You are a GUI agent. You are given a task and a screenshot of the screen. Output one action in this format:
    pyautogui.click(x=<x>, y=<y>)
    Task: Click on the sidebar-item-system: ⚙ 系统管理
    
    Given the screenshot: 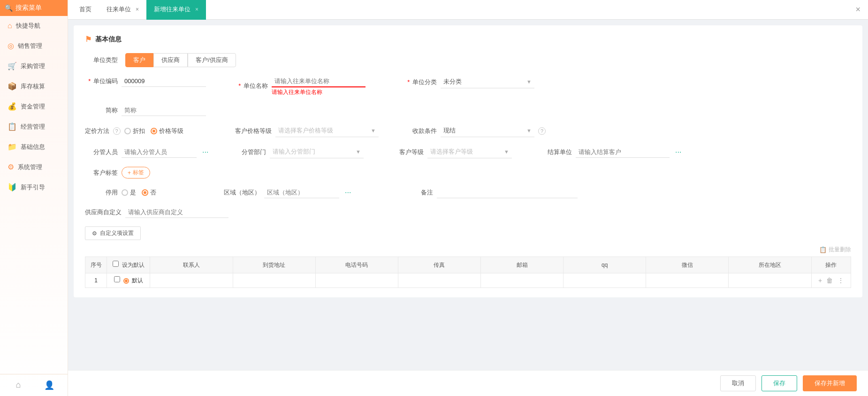 What is the action you would take?
    pyautogui.click(x=34, y=167)
    